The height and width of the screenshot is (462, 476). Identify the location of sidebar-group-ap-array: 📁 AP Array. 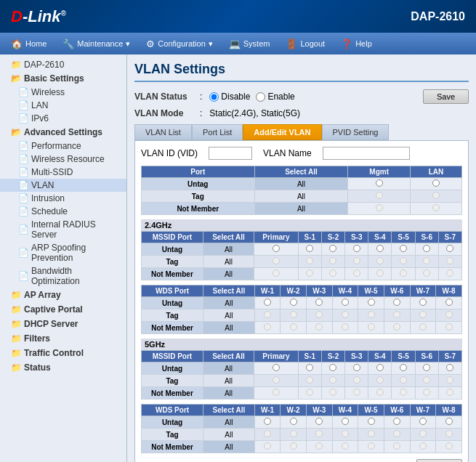
(63, 295).